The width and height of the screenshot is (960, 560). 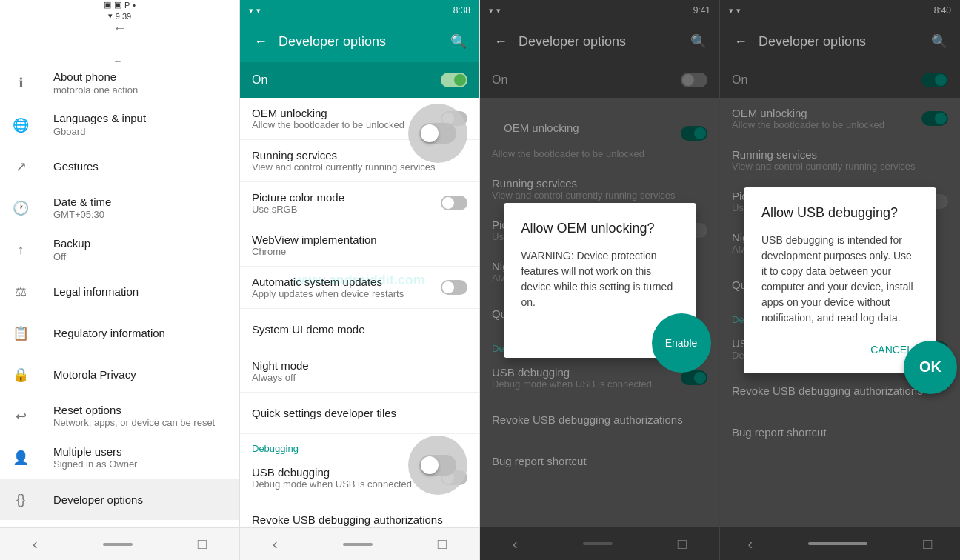 I want to click on motorola-text: Motorola Privacy, so click(x=141, y=375).